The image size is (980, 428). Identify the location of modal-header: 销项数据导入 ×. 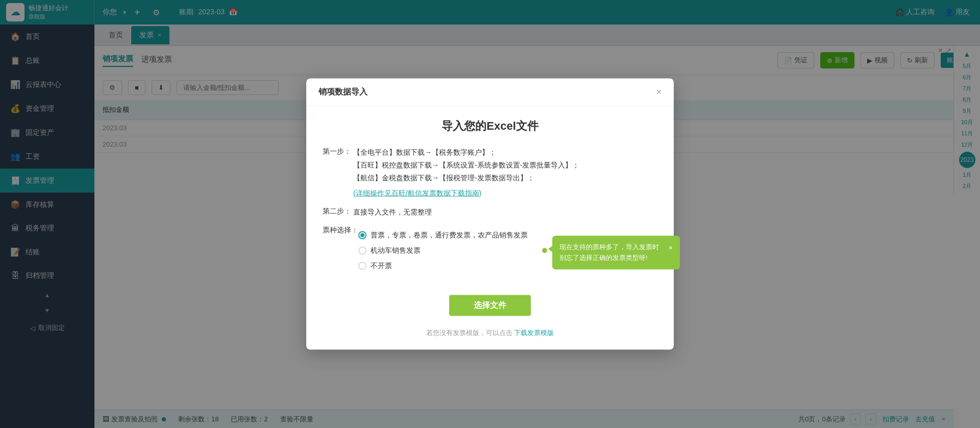
(490, 92).